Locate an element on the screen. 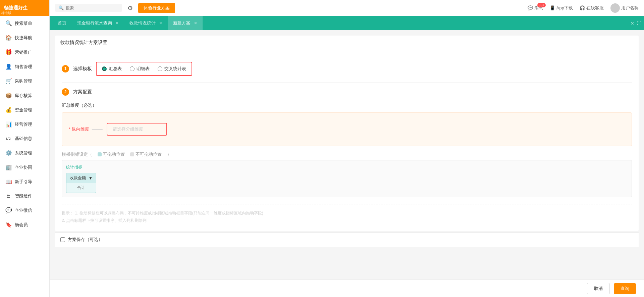 Image resolution: width=644 pixels, height=297 pixels. sidebar-label-purchase: 采购管理 is located at coordinates (23, 81).